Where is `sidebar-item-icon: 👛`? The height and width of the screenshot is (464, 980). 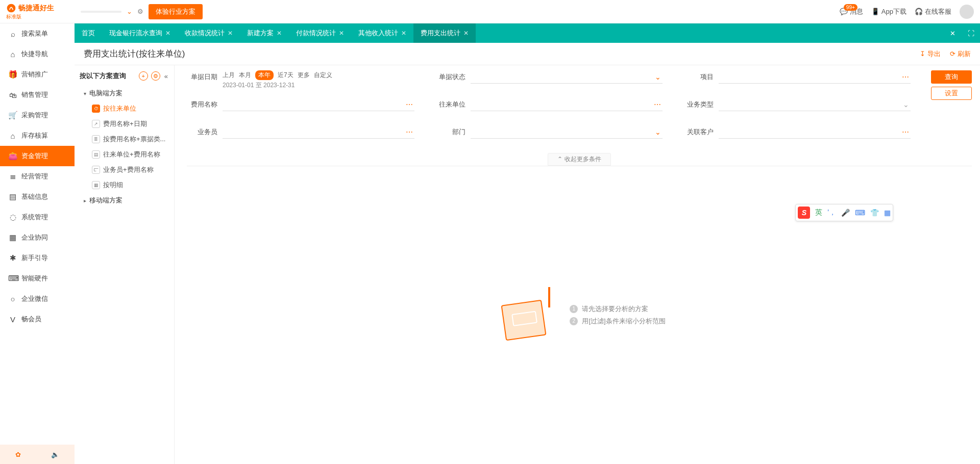
sidebar-item-icon: 👛 is located at coordinates (13, 156).